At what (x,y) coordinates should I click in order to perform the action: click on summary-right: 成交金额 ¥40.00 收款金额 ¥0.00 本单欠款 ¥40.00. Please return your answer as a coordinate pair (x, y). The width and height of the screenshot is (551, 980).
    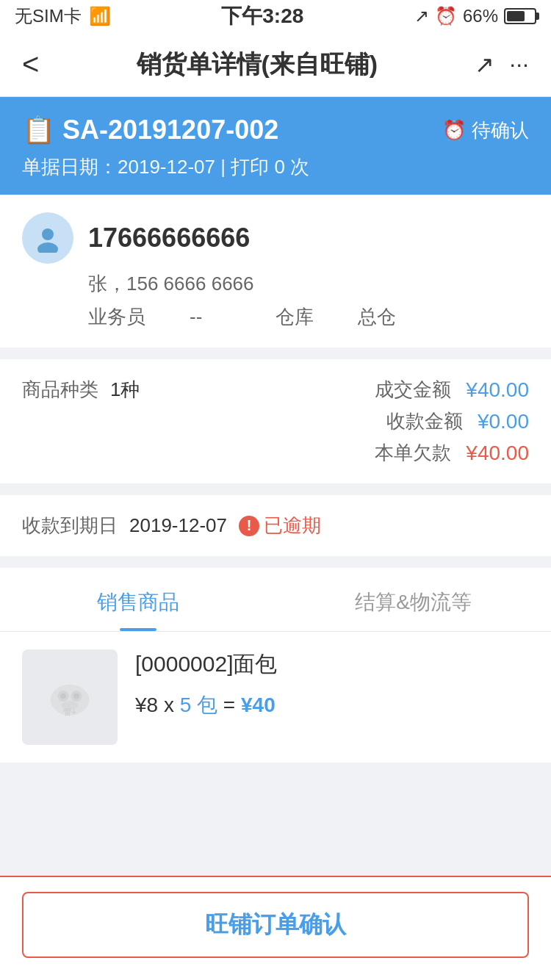
    Looking at the image, I should click on (452, 422).